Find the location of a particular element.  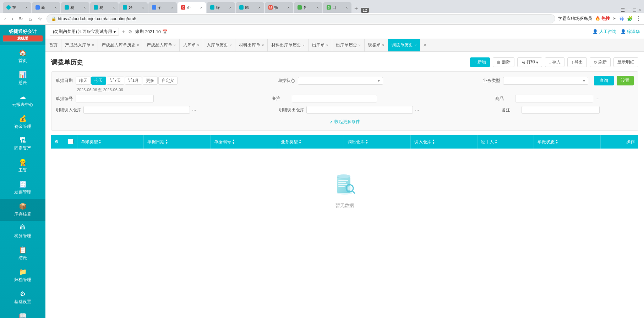

query-btn: 查询 is located at coordinates (604, 81).